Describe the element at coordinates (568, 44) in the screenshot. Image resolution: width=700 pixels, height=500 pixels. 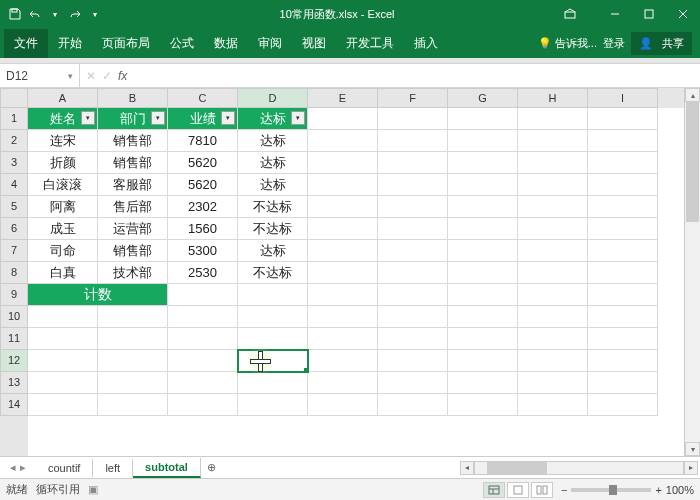
I see `tell-me: 💡告诉我...` at that location.